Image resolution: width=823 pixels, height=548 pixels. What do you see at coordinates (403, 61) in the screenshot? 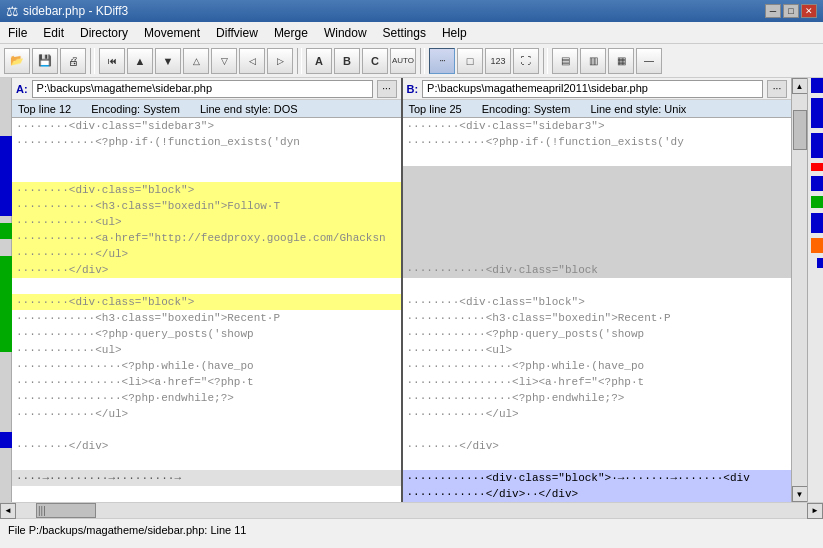
I see `auto-advance-button: AUTO` at bounding box center [403, 61].